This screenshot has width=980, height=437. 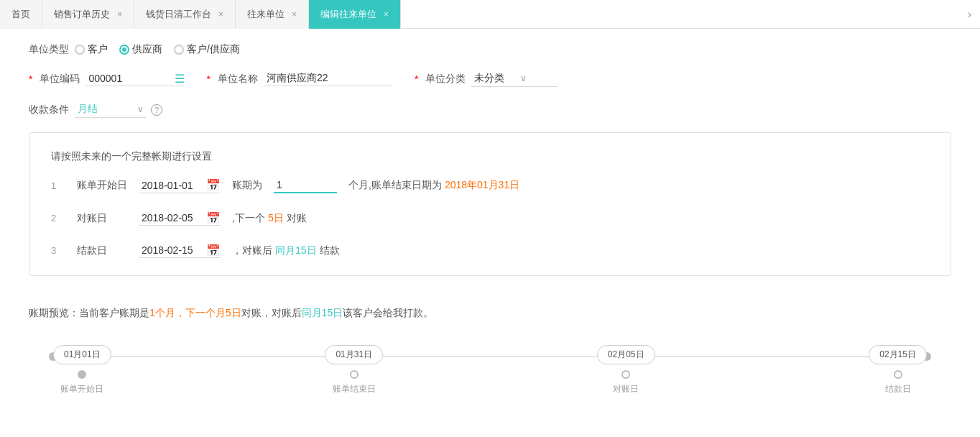 What do you see at coordinates (213, 313) in the screenshot?
I see `preview-part2: 下一个月5日` at bounding box center [213, 313].